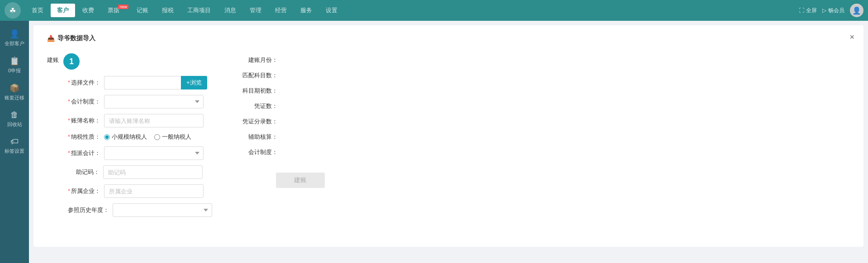 This screenshot has height=263, width=868. Describe the element at coordinates (143, 146) in the screenshot. I see `form-section: *选择文件： +浏览 *会计制度：` at that location.